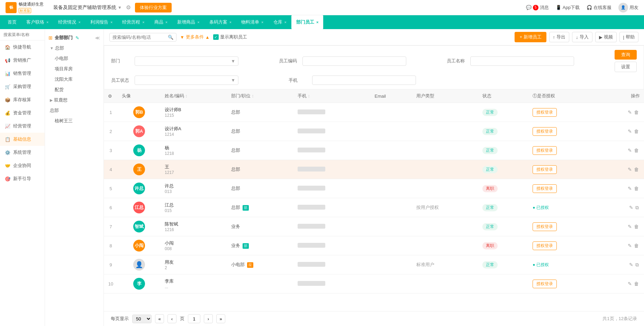 The height and width of the screenshot is (326, 644). What do you see at coordinates (24, 35) in the screenshot?
I see `sidebar-search-input` at bounding box center [24, 35].